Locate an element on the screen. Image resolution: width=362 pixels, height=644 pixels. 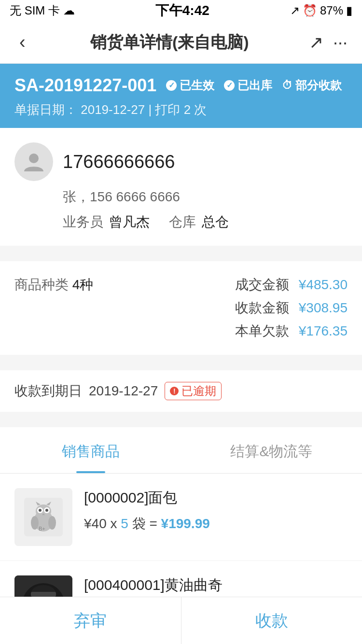
product-name-1: [0000002]面包 is located at coordinates (216, 498).